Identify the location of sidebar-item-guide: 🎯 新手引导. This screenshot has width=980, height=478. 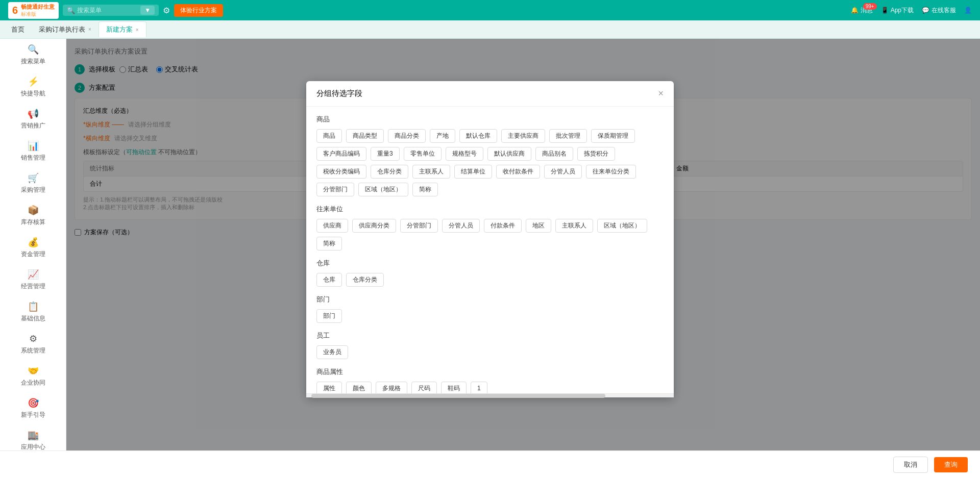
(33, 408).